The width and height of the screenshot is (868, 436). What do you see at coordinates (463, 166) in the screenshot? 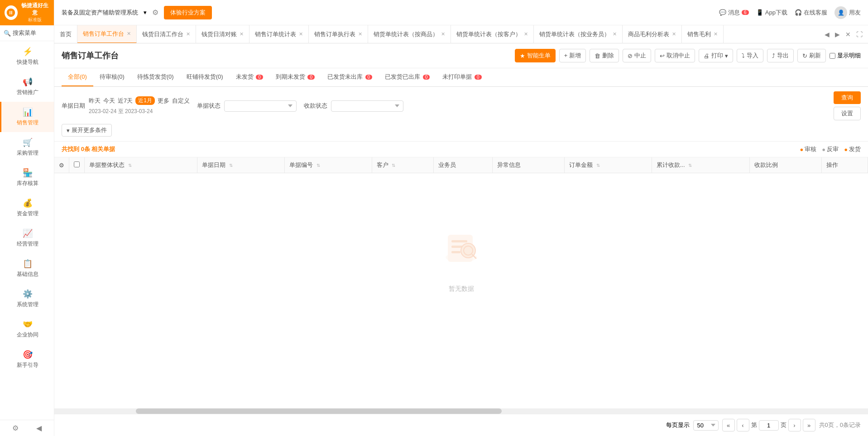
I see `th-staff: 业务员` at bounding box center [463, 166].